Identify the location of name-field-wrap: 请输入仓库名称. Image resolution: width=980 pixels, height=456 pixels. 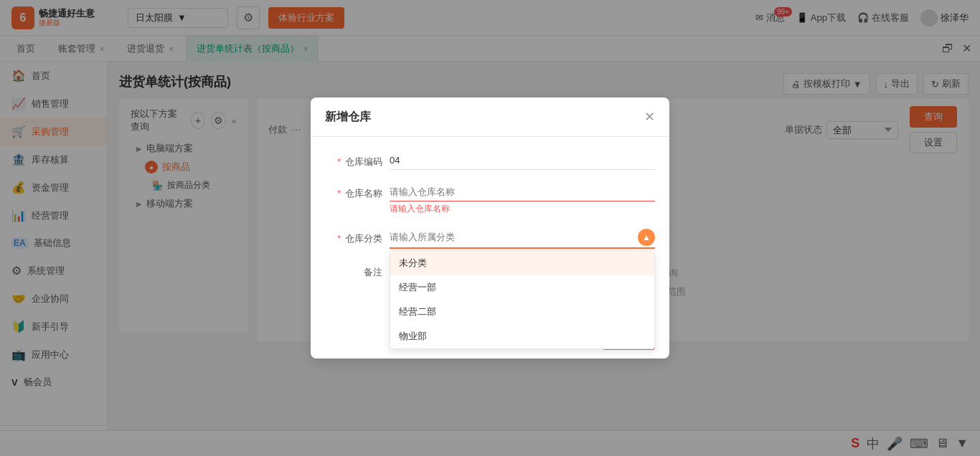
(522, 199).